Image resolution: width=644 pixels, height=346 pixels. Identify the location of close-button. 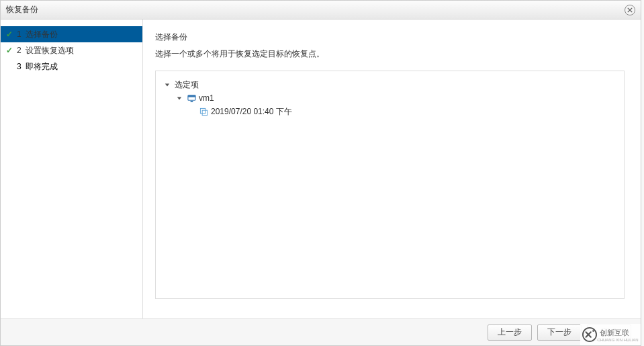
(630, 10).